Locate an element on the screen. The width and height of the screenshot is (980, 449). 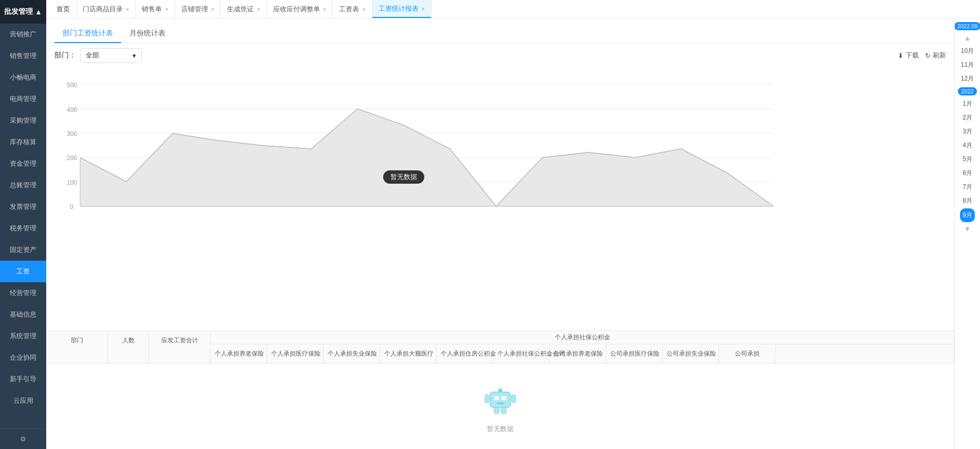
tab-首页: 首页 is located at coordinates (64, 9).